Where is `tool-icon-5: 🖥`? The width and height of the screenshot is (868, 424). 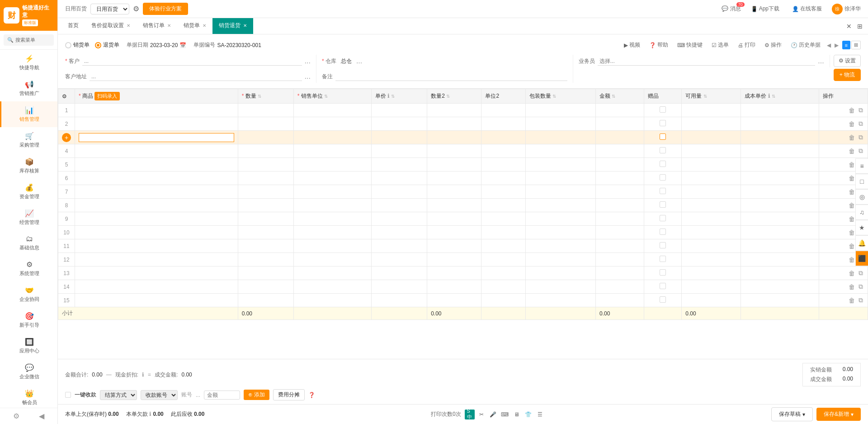 tool-icon-5: 🖥 is located at coordinates (517, 414).